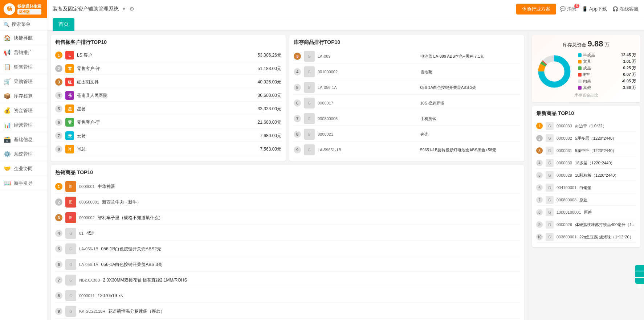 The width and height of the screenshot is (644, 320). Describe the element at coordinates (132, 9) in the screenshot. I see `settings-icon: ⚙` at that location.